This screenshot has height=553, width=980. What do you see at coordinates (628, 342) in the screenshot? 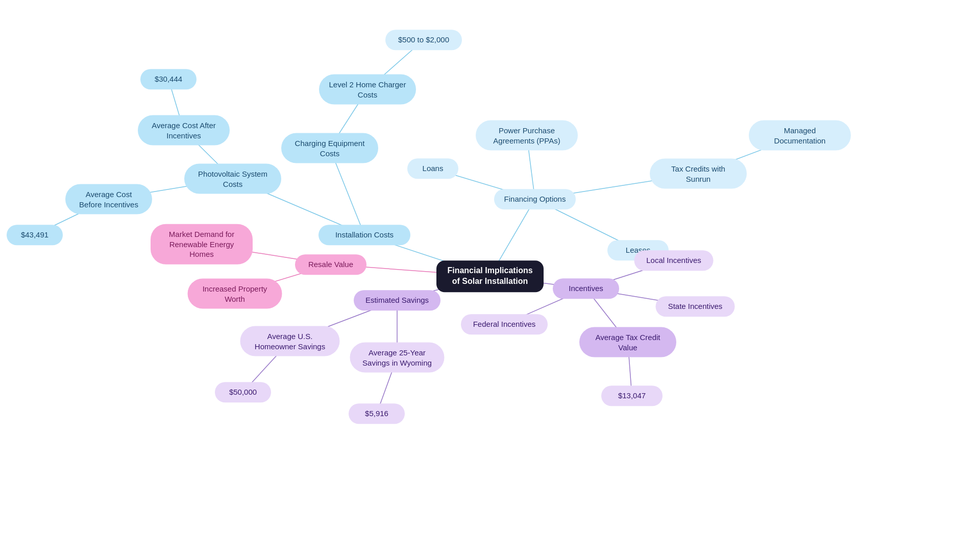
I see `node-avg_tax_credit: Average Tax Credit Value` at bounding box center [628, 342].